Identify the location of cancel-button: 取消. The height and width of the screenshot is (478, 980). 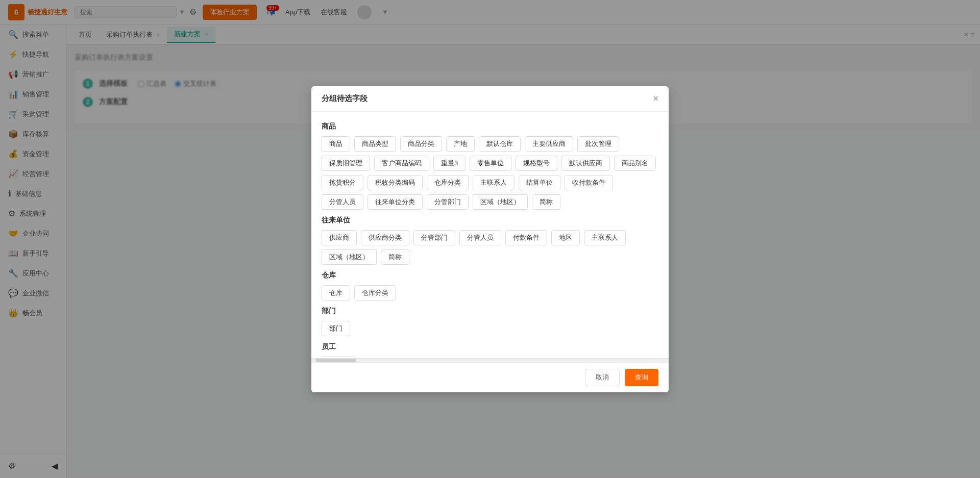
(602, 378).